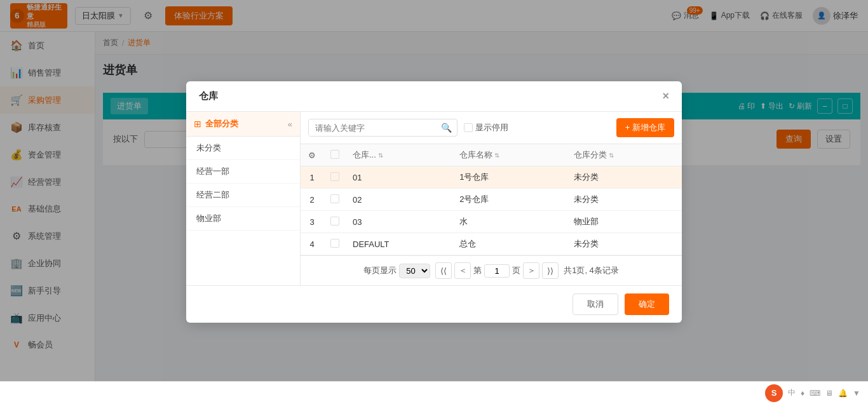 Image resolution: width=868 pixels, height=404 pixels. What do you see at coordinates (491, 222) in the screenshot?
I see `table-row: 3 03 水 物业部` at bounding box center [491, 222].